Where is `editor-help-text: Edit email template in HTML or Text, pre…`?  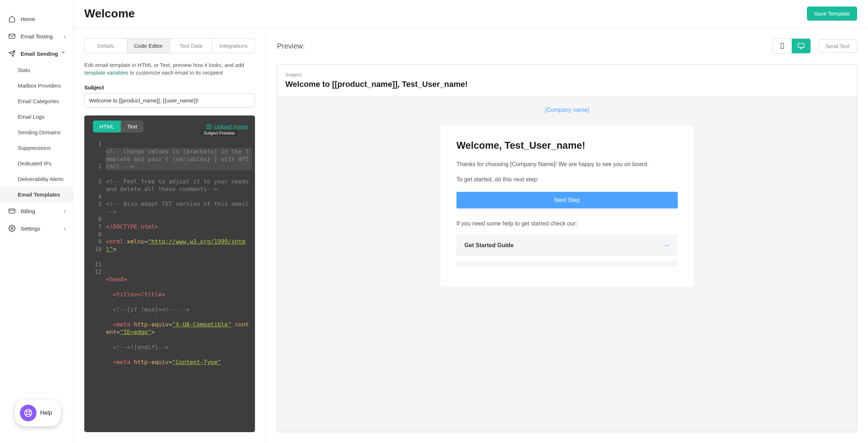
editor-help-text: Edit email template in HTML or Text, pre… is located at coordinates (170, 69).